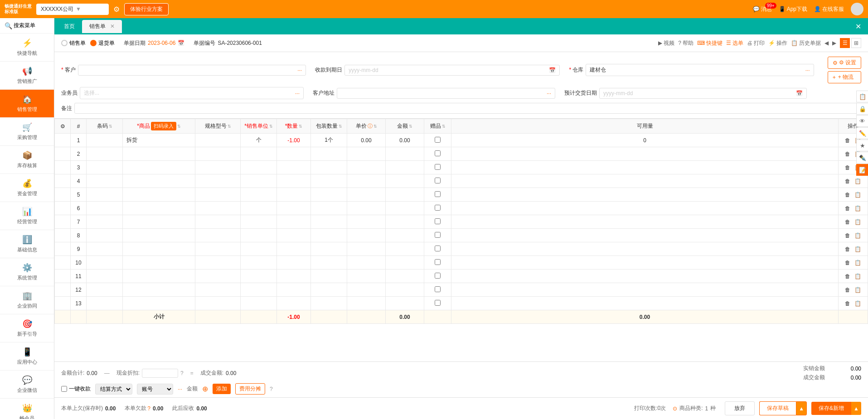 The width and height of the screenshot is (868, 419). What do you see at coordinates (710, 43) in the screenshot?
I see `action-shortcut: ⌨ 快捷键` at bounding box center [710, 43].